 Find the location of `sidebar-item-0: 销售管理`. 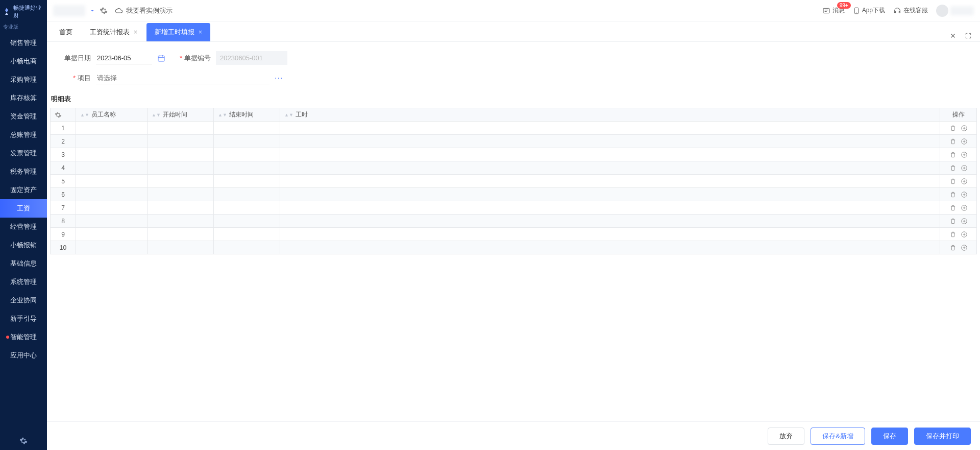

sidebar-item-0: 销售管理 is located at coordinates (23, 43).